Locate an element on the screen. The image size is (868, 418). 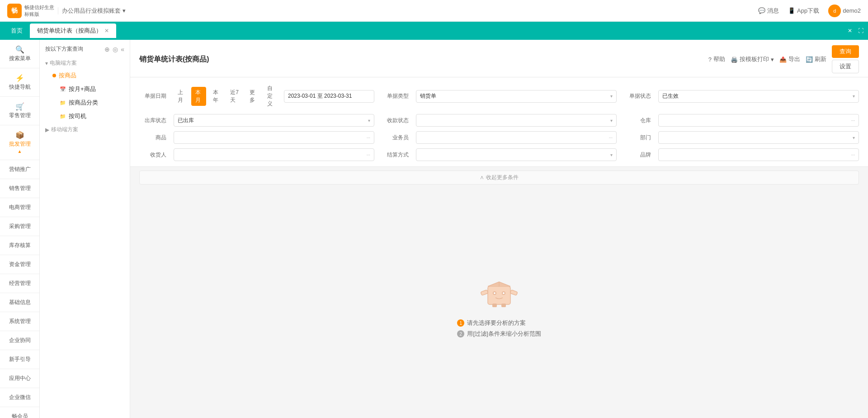
quick-date-custom: 自定义 is located at coordinates (272, 96).